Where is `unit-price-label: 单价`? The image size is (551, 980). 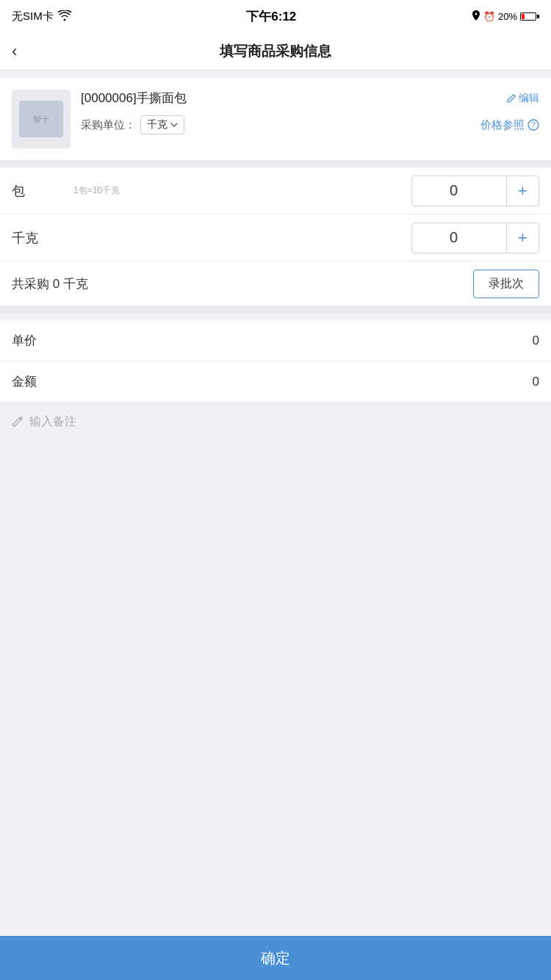
unit-price-label: 单价 is located at coordinates (24, 341).